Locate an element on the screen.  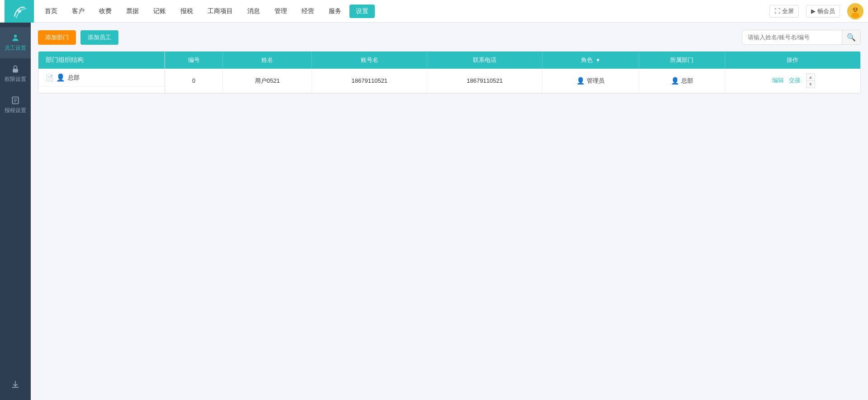
dept-user-icon: 👤 is located at coordinates (675, 81).